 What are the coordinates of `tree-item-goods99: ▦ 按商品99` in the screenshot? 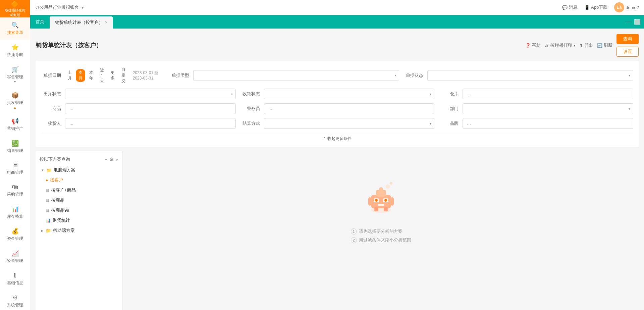 It's located at (79, 210).